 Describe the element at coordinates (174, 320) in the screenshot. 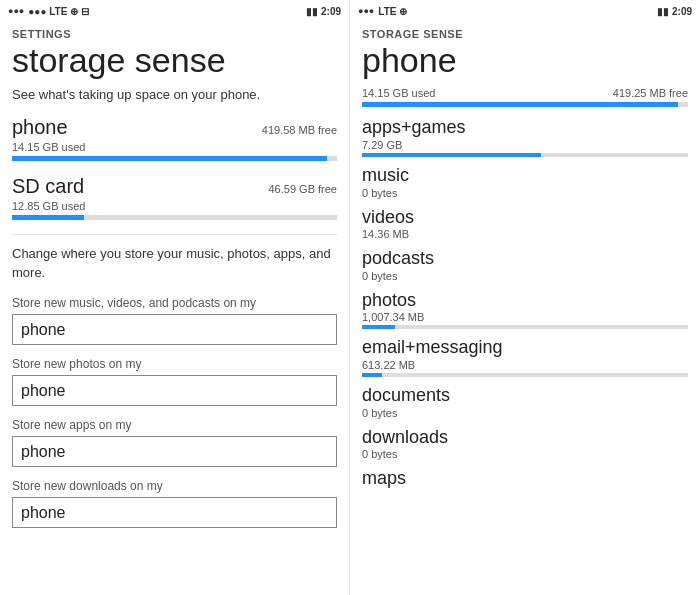

I see `store-selector-music: Store new music, videos, and podcasts on…` at that location.